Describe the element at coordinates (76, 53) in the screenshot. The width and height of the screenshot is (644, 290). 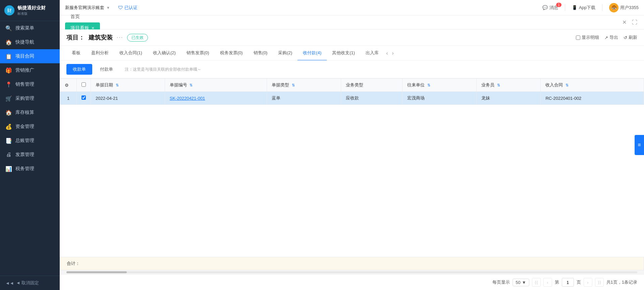
I see `nav-tab-0: 看板` at that location.